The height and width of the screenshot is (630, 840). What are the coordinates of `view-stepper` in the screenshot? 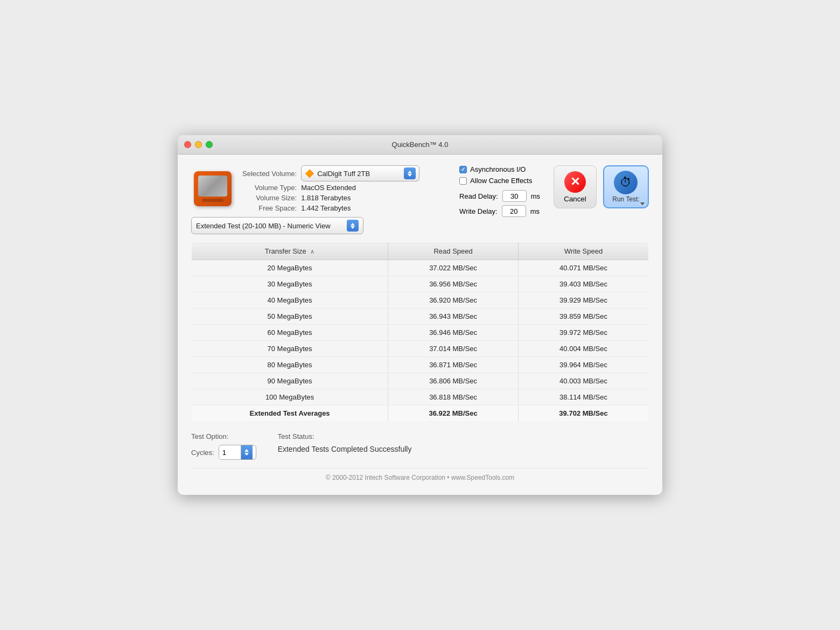 It's located at (353, 226).